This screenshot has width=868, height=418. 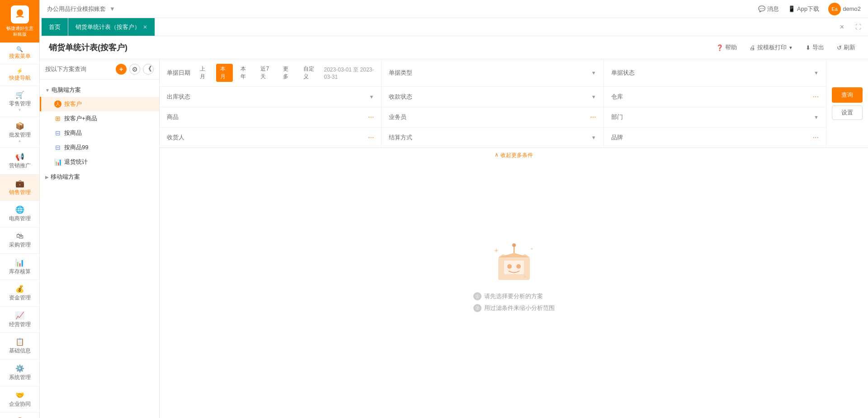 What do you see at coordinates (99, 126) in the screenshot?
I see `tree-group-desktop: ▼ 电脑端方案 人 按客户 ⊞ 按客户+商品 ⊟` at bounding box center [99, 126].